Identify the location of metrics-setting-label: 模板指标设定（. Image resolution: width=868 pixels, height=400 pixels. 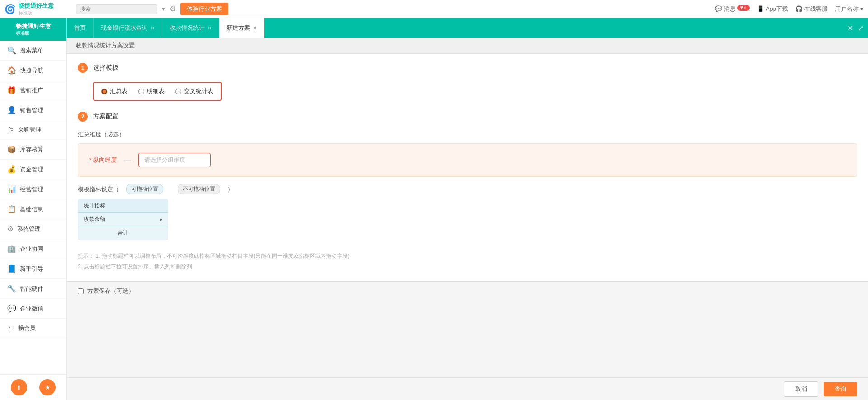
(99, 189).